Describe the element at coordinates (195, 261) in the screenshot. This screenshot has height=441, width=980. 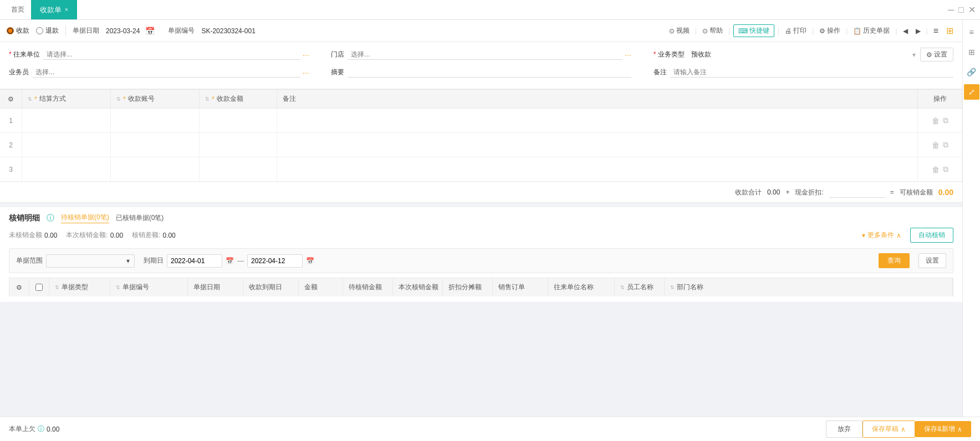
I see `date-from-input` at that location.